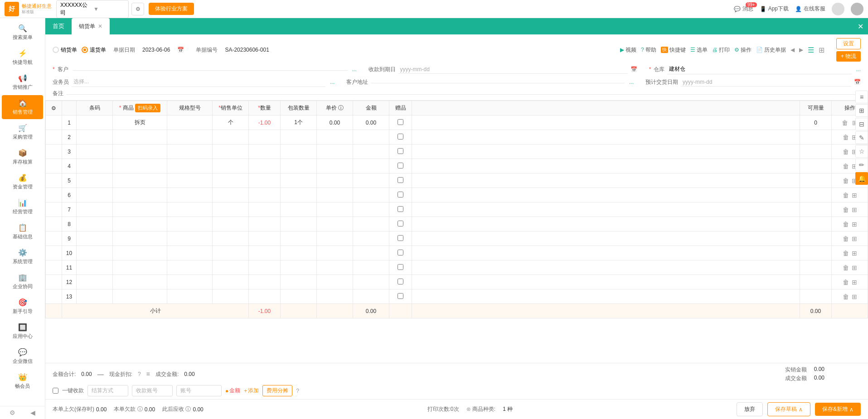 Image resolution: width=868 pixels, height=419 pixels. I want to click on sidebar-item-apps: 🔲 应用中心, so click(23, 332).